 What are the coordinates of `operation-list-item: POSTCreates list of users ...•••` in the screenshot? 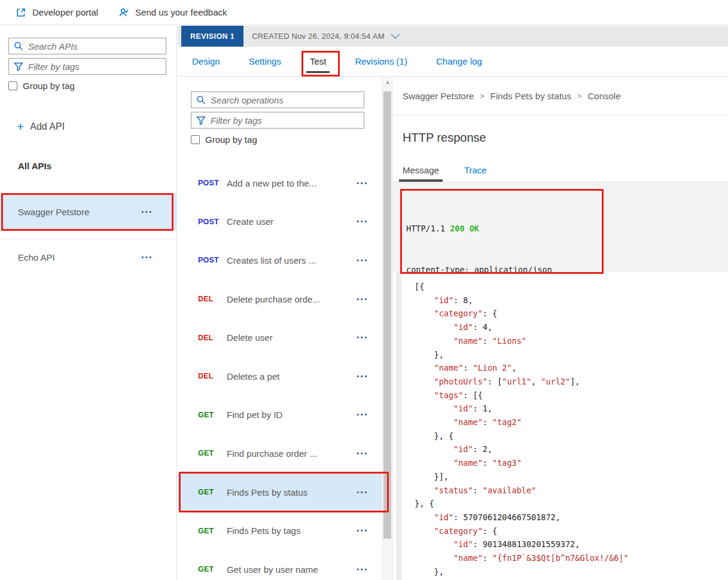 It's located at (280, 261).